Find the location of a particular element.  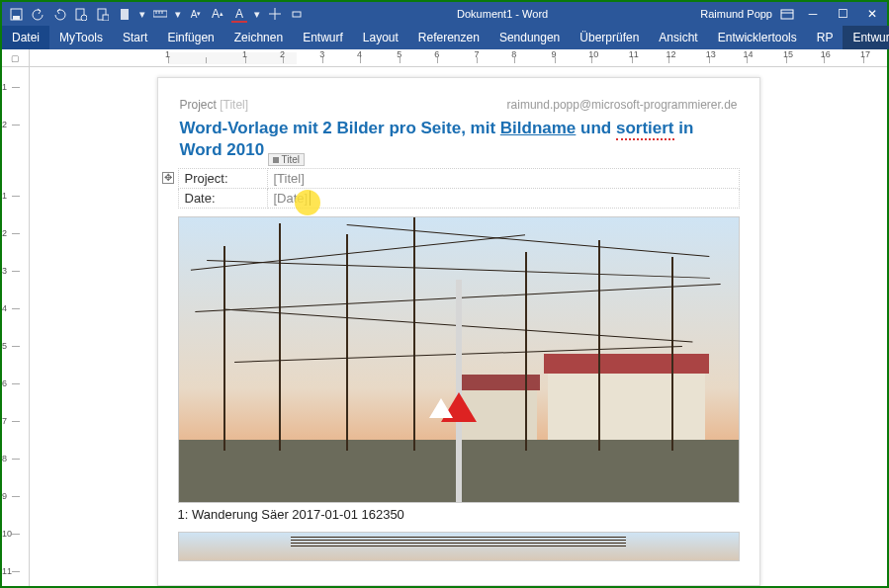

heading-part-3: und is located at coordinates (595, 128).